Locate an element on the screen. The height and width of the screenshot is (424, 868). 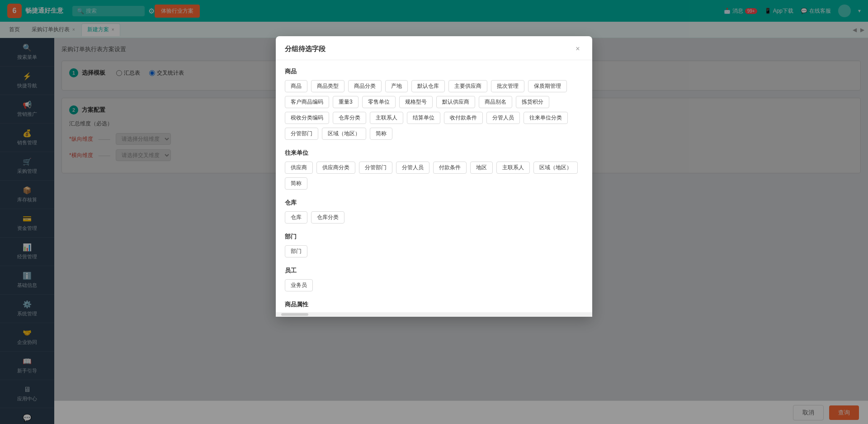
partner-fields: 供应商 供应商分类 分管部门 分管人员 付款条件 地区 主联系人 区域（地区） … is located at coordinates (434, 176).